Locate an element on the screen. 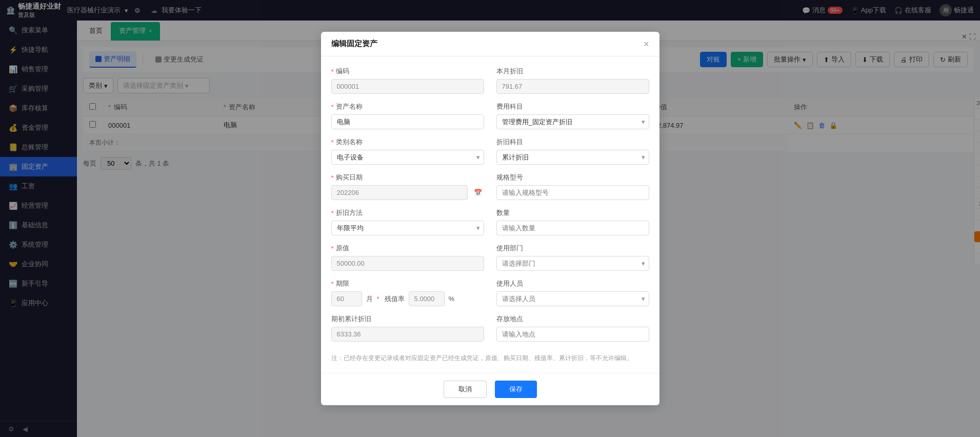  form-label-expense-subject: 费用科目 is located at coordinates (573, 107).